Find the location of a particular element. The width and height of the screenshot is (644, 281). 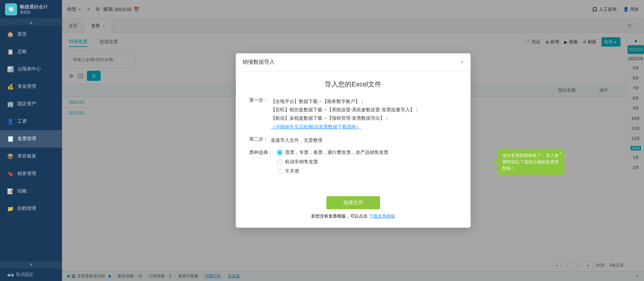

step1-row: 第一步： 【全电平台】数据下载→【税务数字账户】； 【百旺】税控盘数据下载→【系… is located at coordinates (353, 114).